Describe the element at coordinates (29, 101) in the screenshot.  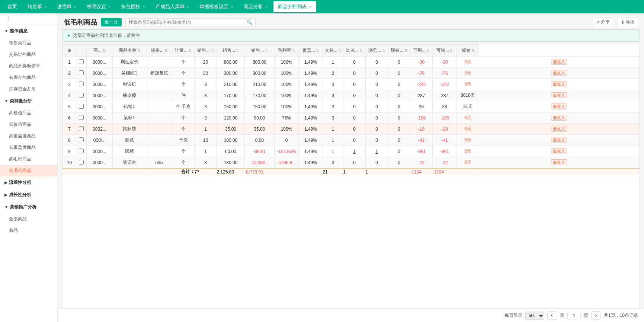
I see `sidebar-group-类群量分析: ▼类群量分析` at that location.